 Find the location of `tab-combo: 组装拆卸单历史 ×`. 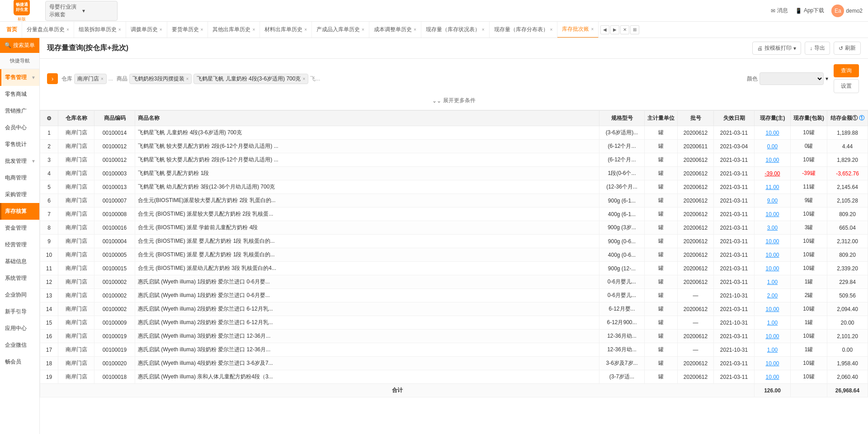

tab-combo: 组装拆卸单历史 × is located at coordinates (100, 30).